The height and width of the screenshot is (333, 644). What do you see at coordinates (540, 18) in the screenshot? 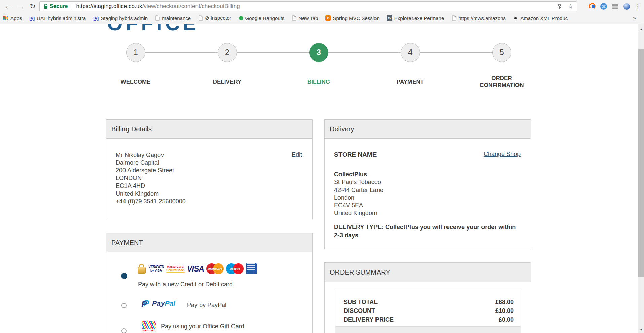
I see `bookmark-amazon-xml: Amazon XML Produc` at bounding box center [540, 18].